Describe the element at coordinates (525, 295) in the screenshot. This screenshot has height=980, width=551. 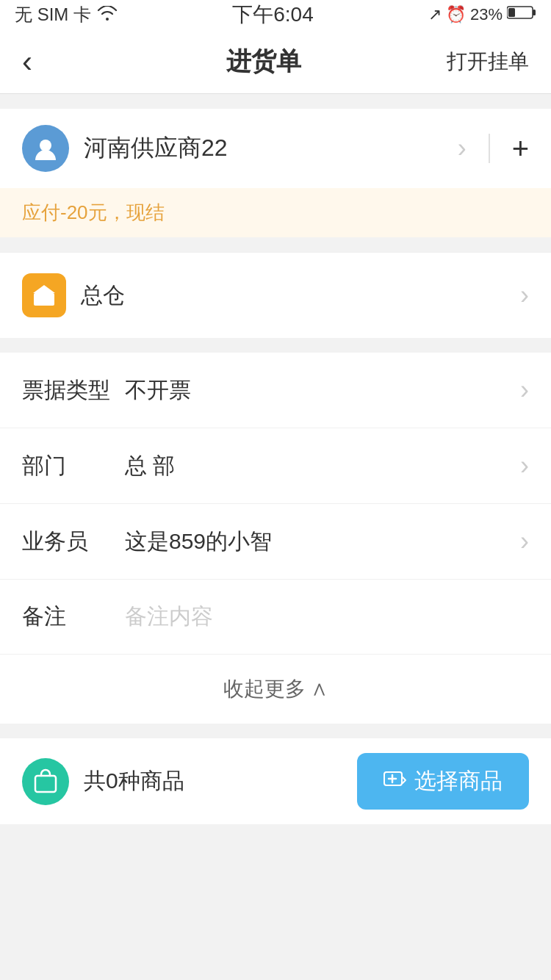
I see `warehouse-arrow-icon` at that location.